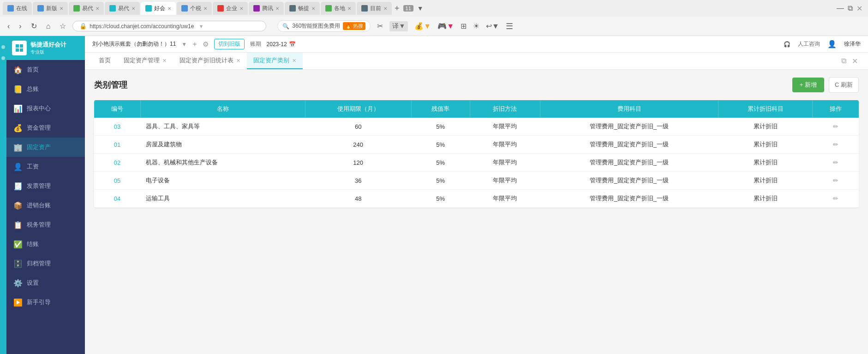  Describe the element at coordinates (46, 225) in the screenshot. I see `sidebar-item-tax: 📋 税务管理` at that location.